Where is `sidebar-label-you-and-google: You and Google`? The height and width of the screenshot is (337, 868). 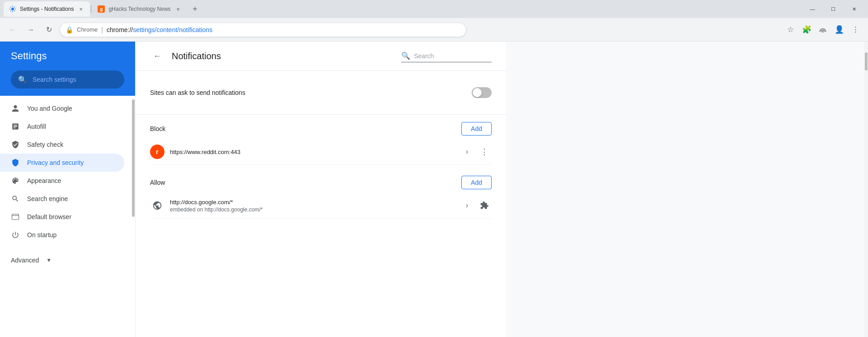
sidebar-label-you-and-google: You and Google is located at coordinates (50, 108).